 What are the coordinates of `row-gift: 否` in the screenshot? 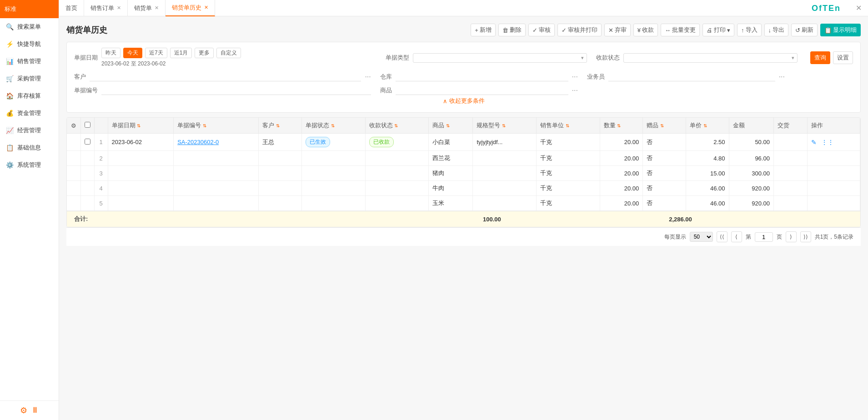 It's located at (665, 174).